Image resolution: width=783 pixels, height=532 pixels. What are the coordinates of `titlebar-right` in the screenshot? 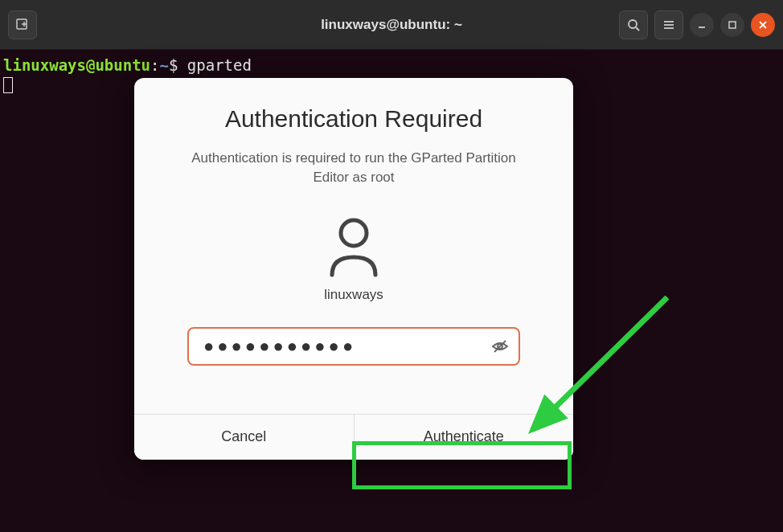 It's located at (697, 25).